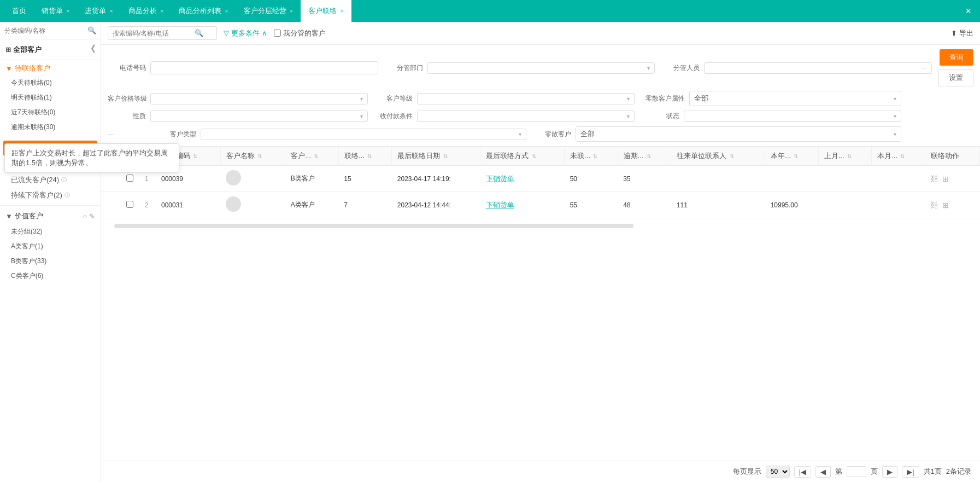  Describe the element at coordinates (526, 116) in the screenshot. I see `payment-select: ▾` at that location.